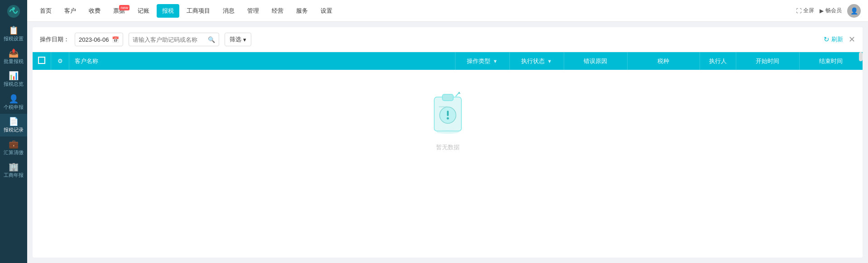 The width and height of the screenshot is (868, 263). Describe the element at coordinates (14, 144) in the screenshot. I see `sidebar-icon-huisuan-jiaona: 💼` at that location.